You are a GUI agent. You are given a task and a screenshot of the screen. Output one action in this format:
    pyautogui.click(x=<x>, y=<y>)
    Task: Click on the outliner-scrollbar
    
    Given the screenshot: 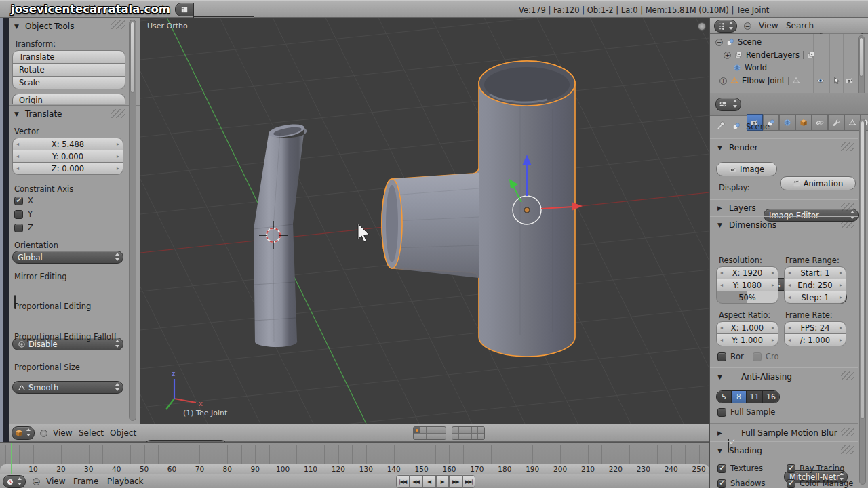 What is the action you would take?
    pyautogui.click(x=861, y=68)
    